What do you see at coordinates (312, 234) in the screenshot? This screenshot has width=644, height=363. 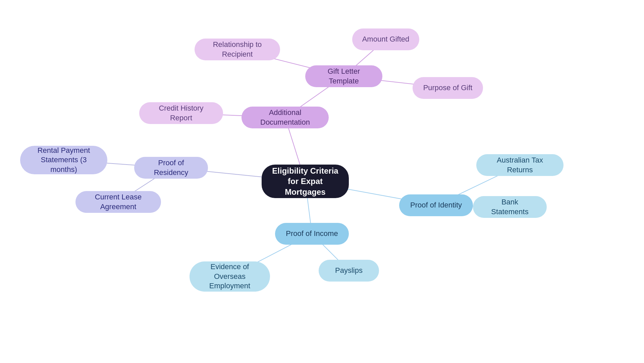 I see `node-proof-income: Proof of Income` at bounding box center [312, 234].